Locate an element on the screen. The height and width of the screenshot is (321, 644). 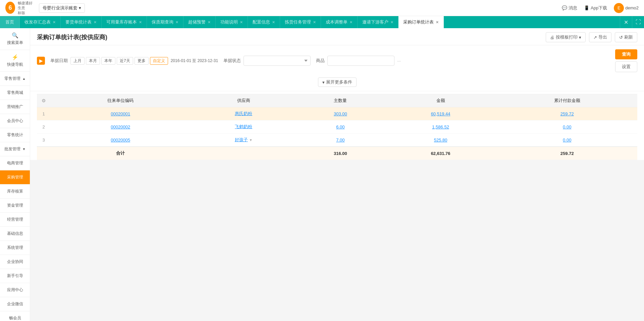
tab-config-info: 配置信息 ✕ is located at coordinates (264, 22).